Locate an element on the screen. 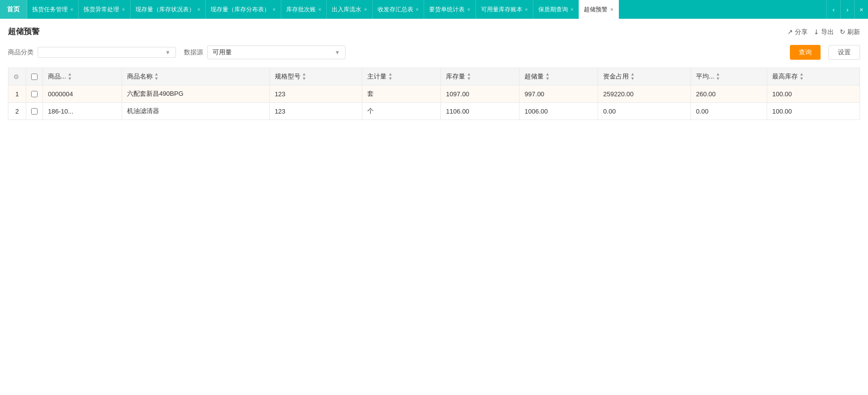 This screenshot has height=395, width=868. product-category-select: ▼ is located at coordinates (107, 52).